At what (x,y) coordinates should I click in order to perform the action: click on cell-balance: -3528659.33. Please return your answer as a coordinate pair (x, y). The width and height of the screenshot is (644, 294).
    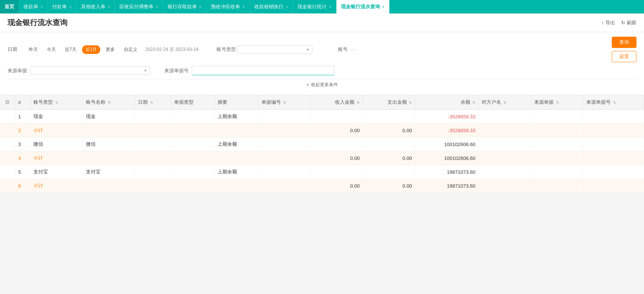
    Looking at the image, I should click on (447, 117).